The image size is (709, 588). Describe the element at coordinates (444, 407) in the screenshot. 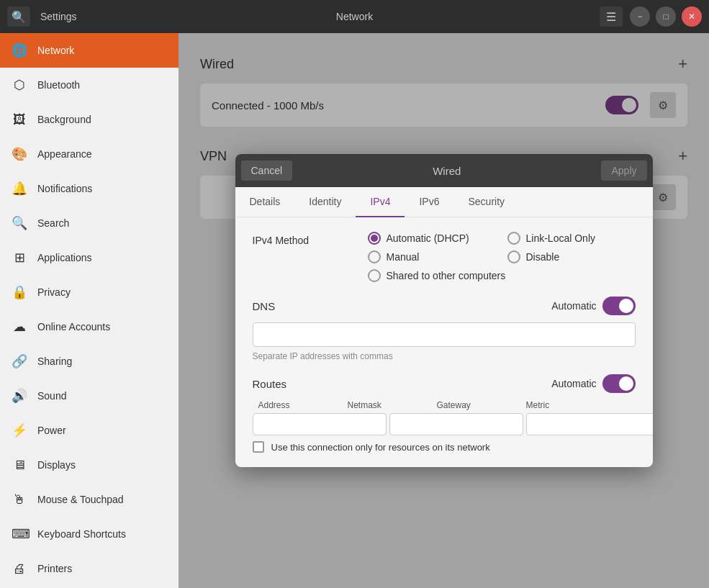

I see `routes-table-header: Address Netmask Gateway Metric` at that location.